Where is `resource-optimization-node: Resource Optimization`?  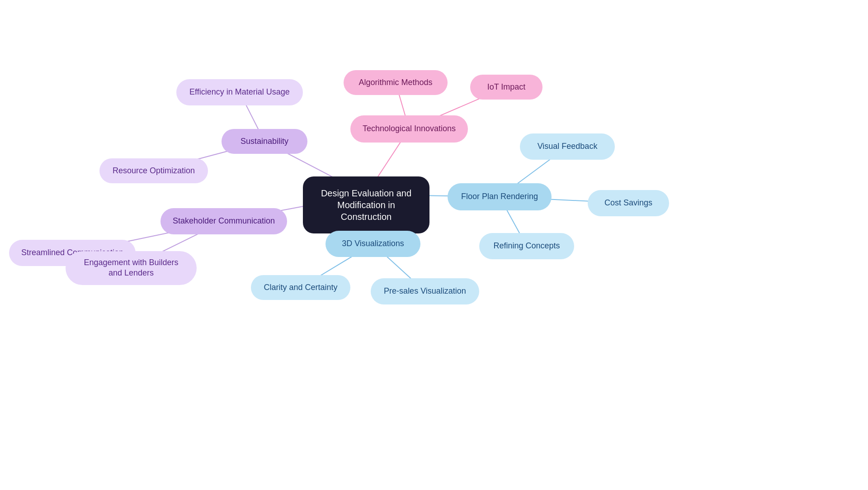 resource-optimization-node: Resource Optimization is located at coordinates (154, 171).